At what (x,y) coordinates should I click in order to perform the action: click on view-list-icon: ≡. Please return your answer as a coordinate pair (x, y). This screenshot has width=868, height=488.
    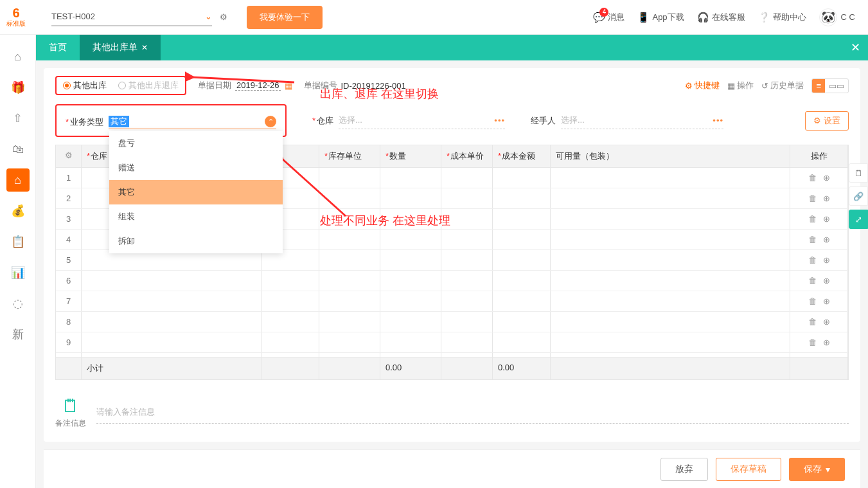
    Looking at the image, I should click on (819, 86).